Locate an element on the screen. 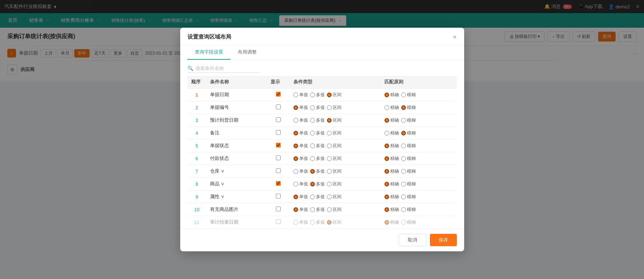  dialog-tabs: 查询字段设置 布局调整 is located at coordinates (322, 52).